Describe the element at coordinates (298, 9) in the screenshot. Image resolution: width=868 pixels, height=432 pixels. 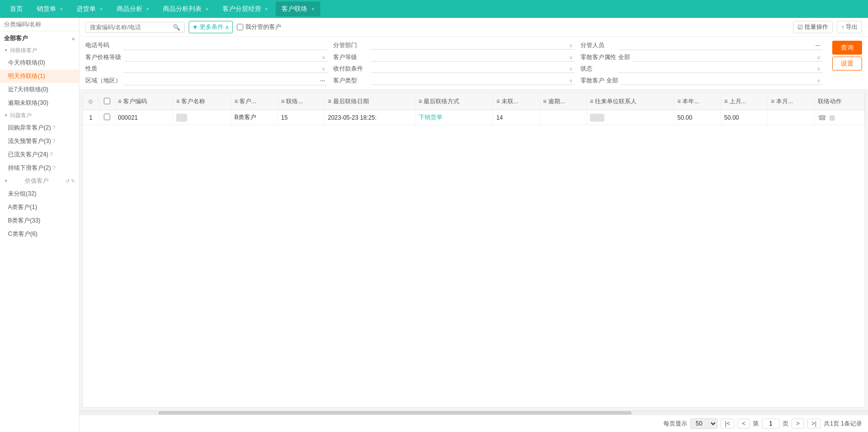
I see `nav-customer-contact: 客户联络 ×` at that location.